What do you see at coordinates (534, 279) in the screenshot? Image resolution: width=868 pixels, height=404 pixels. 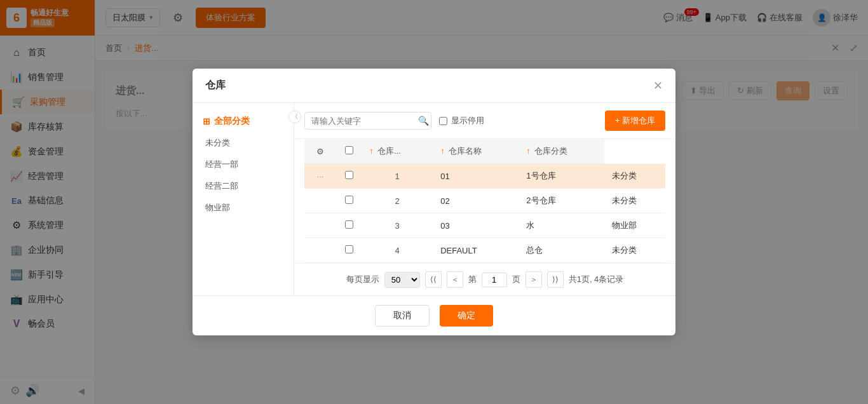 I see `next-page-btn: ＞` at bounding box center [534, 279].